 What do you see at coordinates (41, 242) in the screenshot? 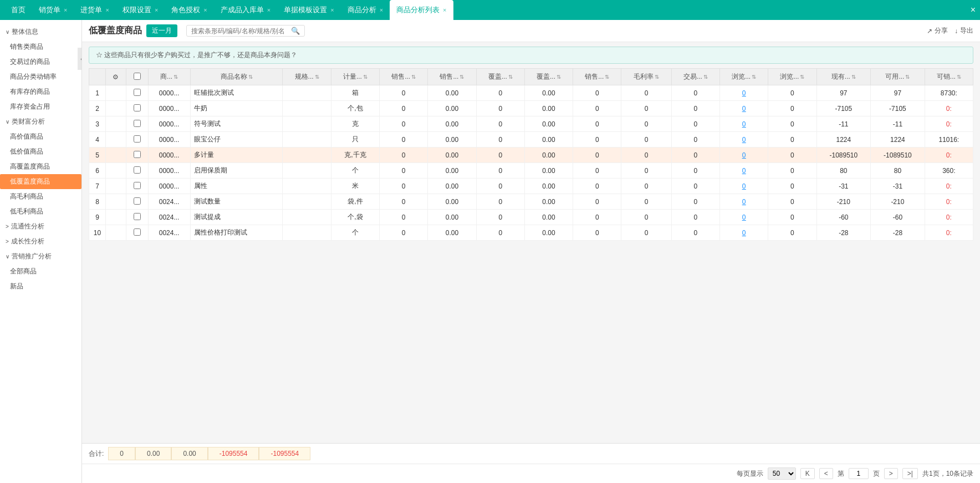
I see `sidebar-section-growth: > 成长性分析` at bounding box center [41, 242].